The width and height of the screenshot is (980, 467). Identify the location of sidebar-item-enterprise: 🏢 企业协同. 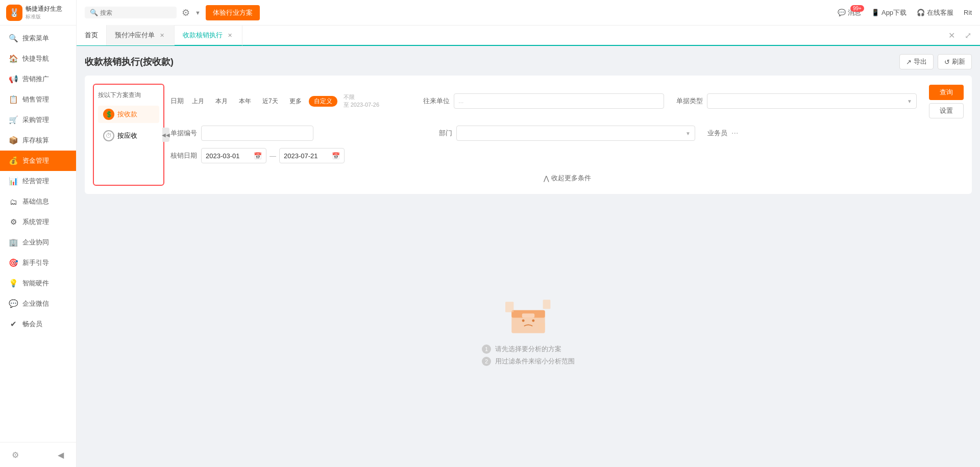
(38, 242).